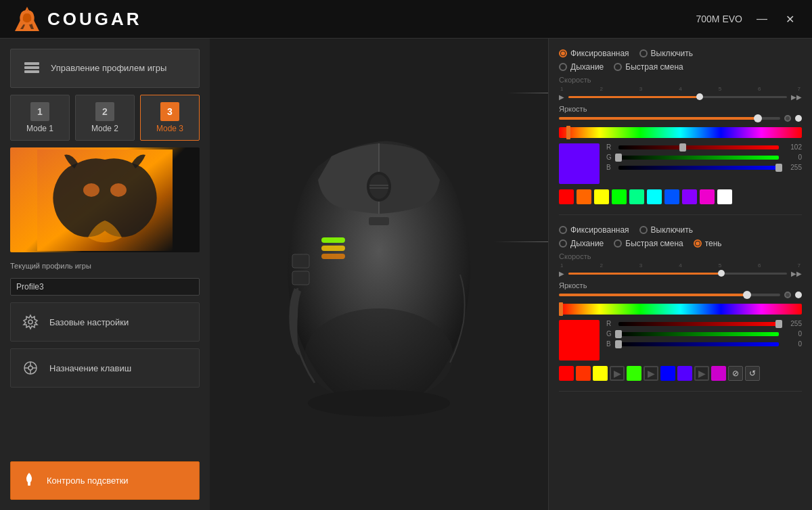 This screenshot has height=510, width=812. I want to click on slow-arrow: ▶, so click(562, 97).